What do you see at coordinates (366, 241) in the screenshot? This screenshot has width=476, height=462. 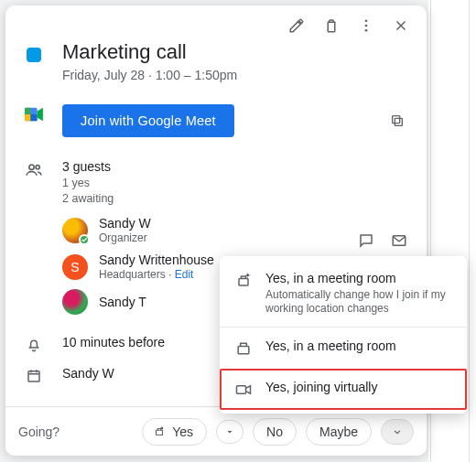 I see `chat-guests-icon` at bounding box center [366, 241].